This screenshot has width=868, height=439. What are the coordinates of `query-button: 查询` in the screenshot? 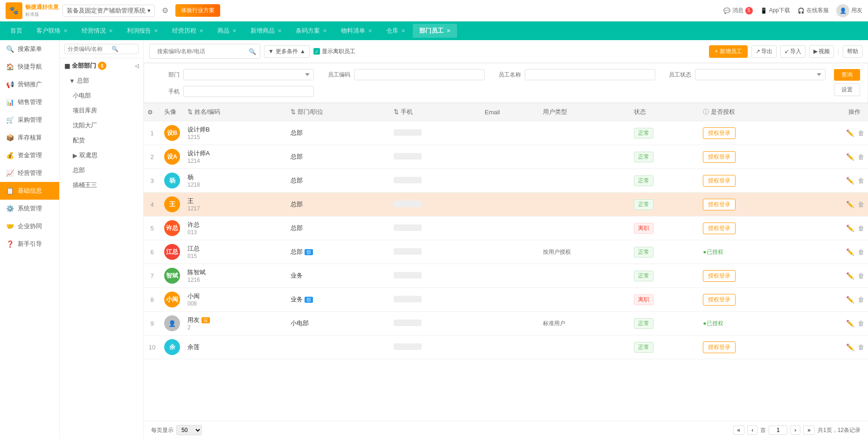 It's located at (847, 75).